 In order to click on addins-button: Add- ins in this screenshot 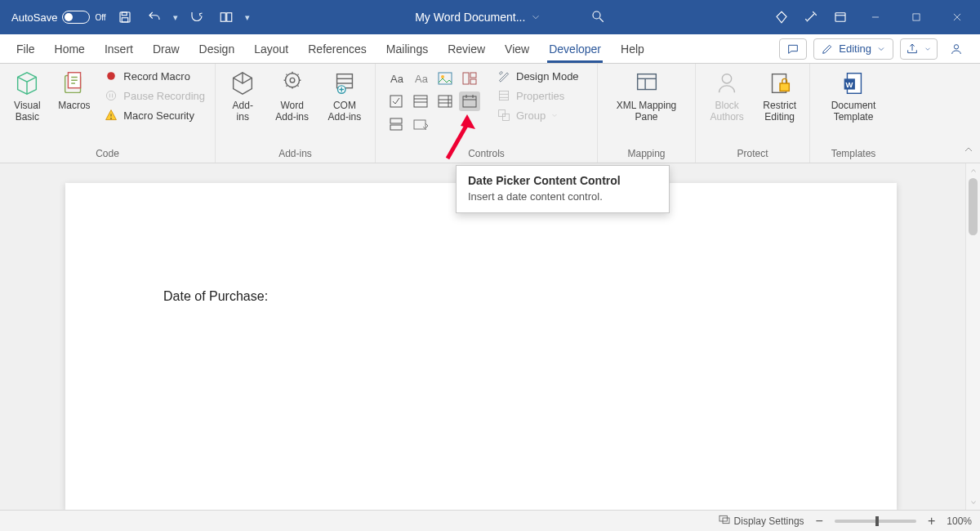, I will do `click(243, 96)`.